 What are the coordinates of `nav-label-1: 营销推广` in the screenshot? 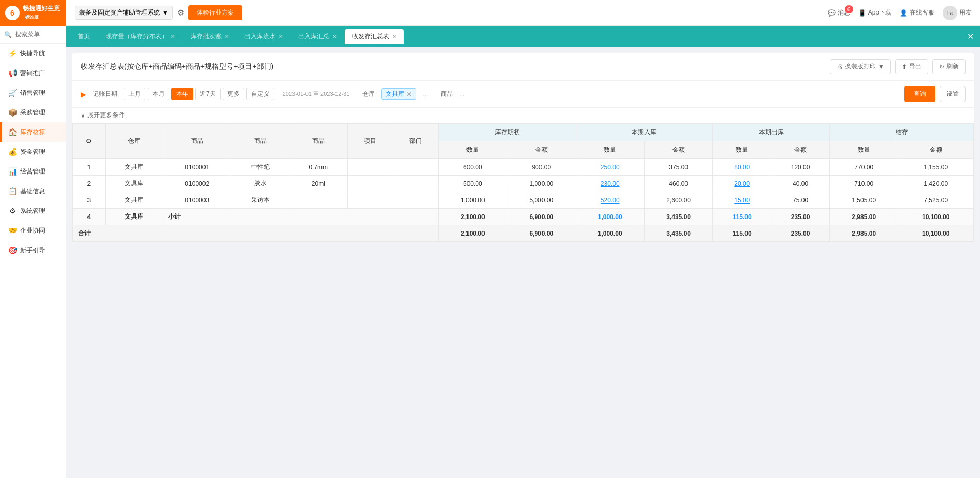 It's located at (33, 74).